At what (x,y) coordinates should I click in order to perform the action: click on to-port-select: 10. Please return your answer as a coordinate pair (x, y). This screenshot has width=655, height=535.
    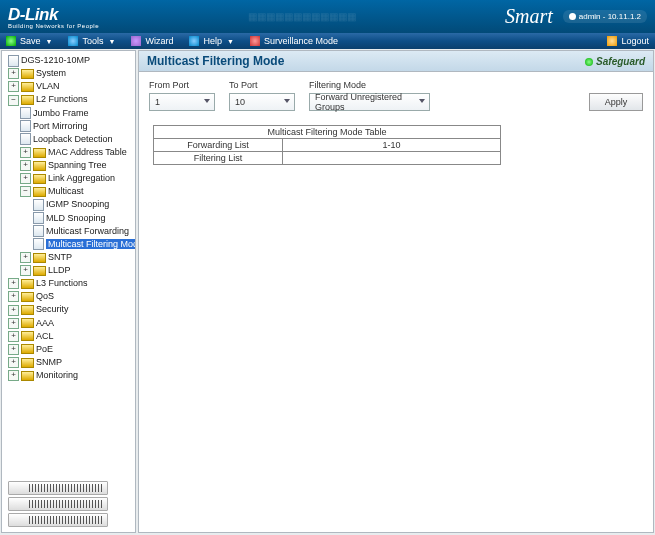
    Looking at the image, I should click on (262, 102).